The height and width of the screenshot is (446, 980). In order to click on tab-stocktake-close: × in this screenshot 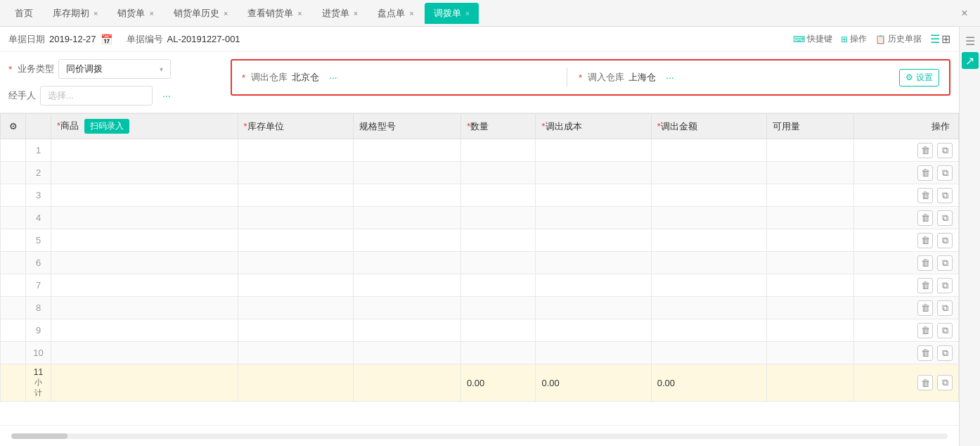, I will do `click(411, 13)`.